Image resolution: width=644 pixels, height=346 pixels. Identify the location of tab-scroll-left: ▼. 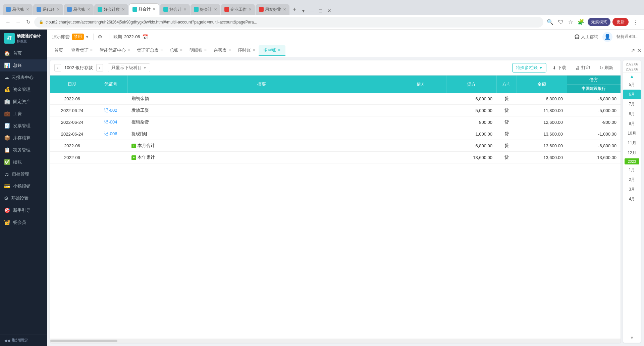
(304, 11).